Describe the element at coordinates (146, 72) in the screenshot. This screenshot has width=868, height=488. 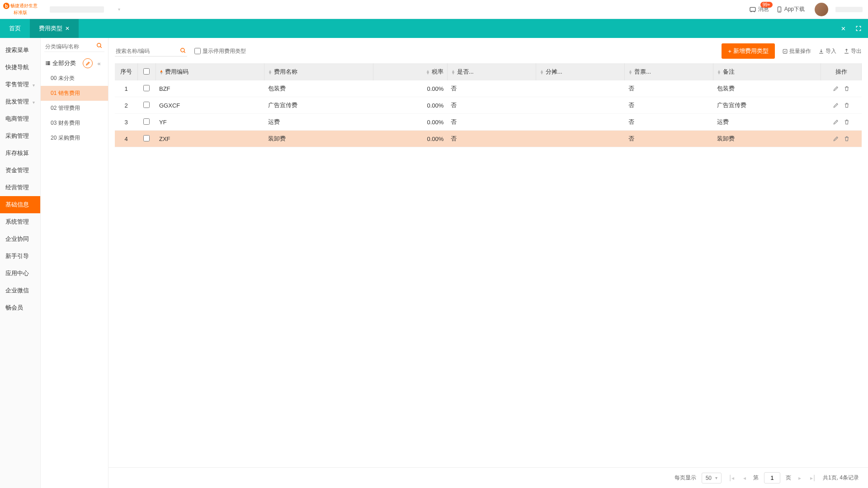
I see `col-checkbox` at that location.